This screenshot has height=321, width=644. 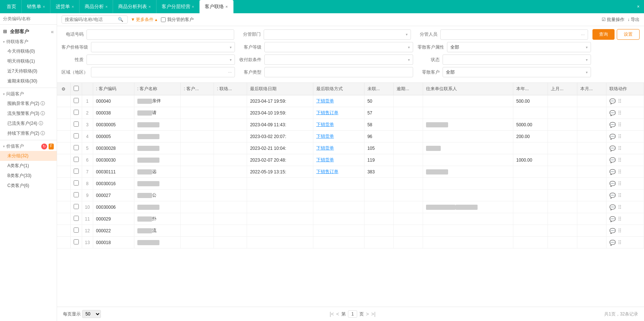 I want to click on tab-customer-contact: 客户联络 ×, so click(x=217, y=7).